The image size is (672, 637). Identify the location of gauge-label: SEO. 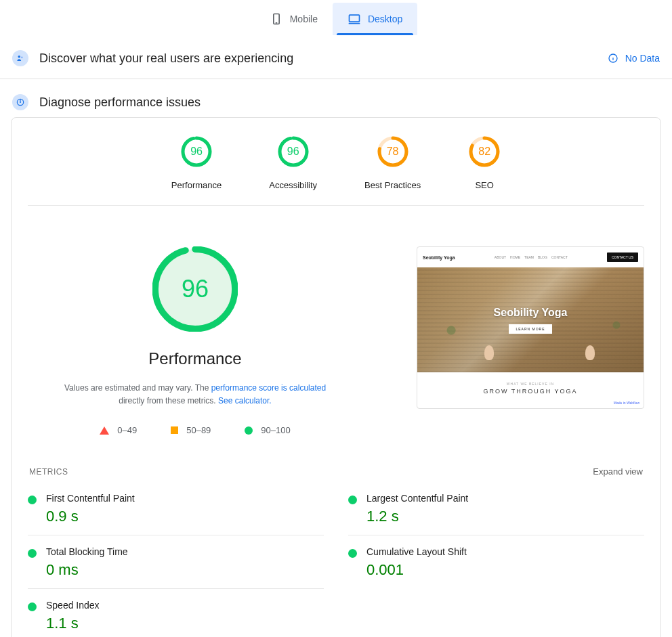
(484, 185).